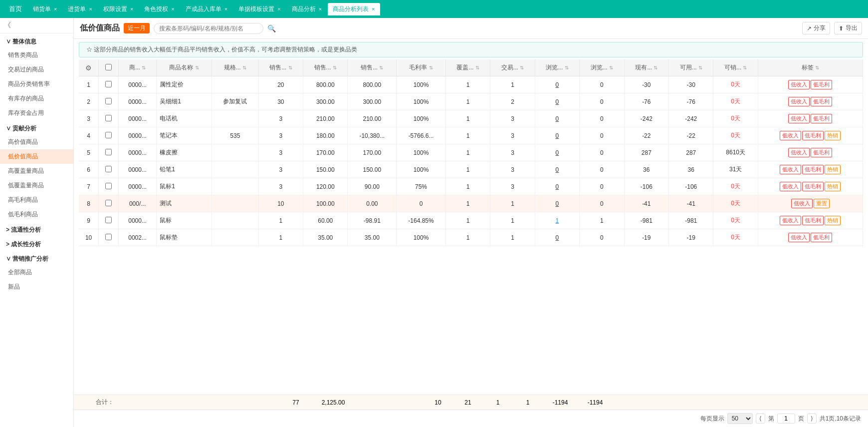 The height and width of the screenshot is (427, 868). I want to click on th-coverage: 覆盖... ⇅, so click(468, 68).